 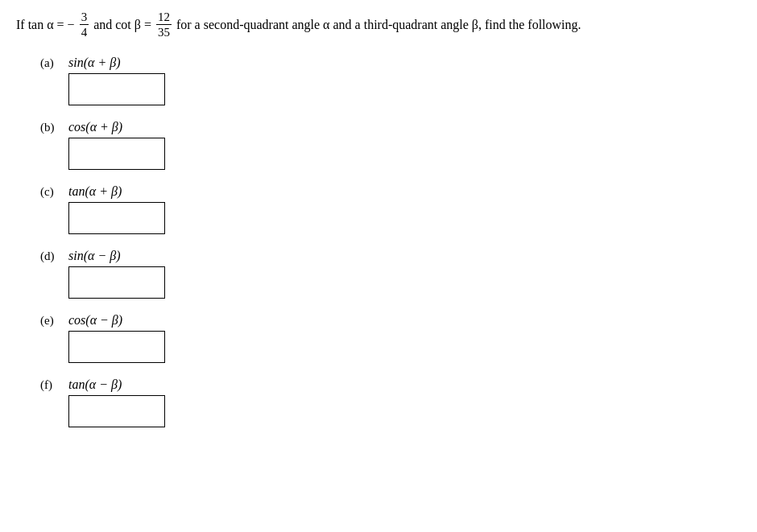 What do you see at coordinates (391, 80) in the screenshot?
I see `part-row-0: (a)sin(α + β)` at bounding box center [391, 80].